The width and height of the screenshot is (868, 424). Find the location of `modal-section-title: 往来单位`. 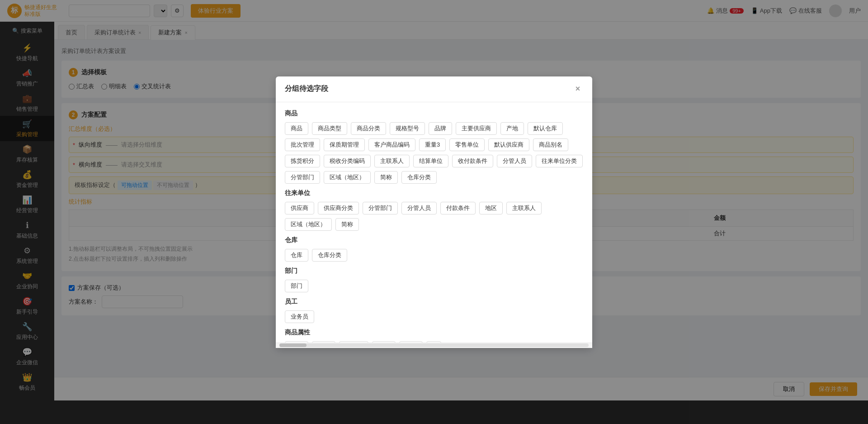

modal-section-title: 往来单位 is located at coordinates (434, 193).